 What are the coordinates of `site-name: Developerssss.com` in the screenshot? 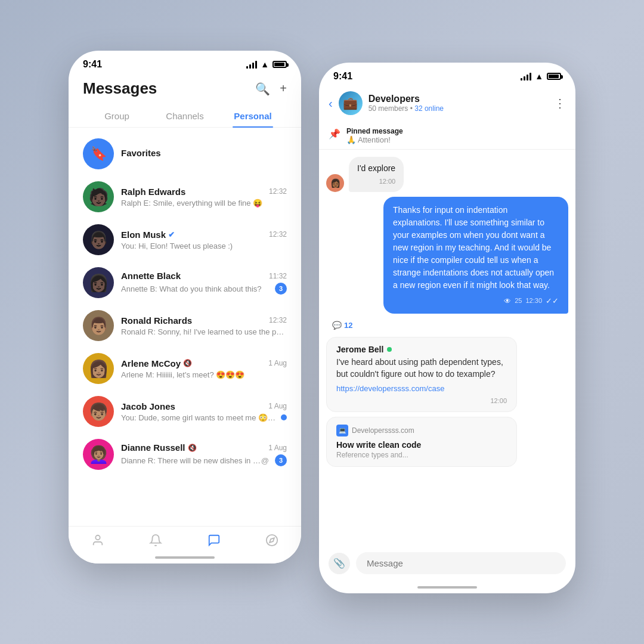 It's located at (383, 431).